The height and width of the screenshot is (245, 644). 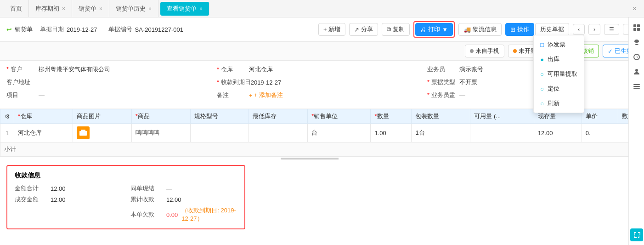 I want to click on due-date-field: 收款到期日 2019-12-27, so click(x=322, y=82).